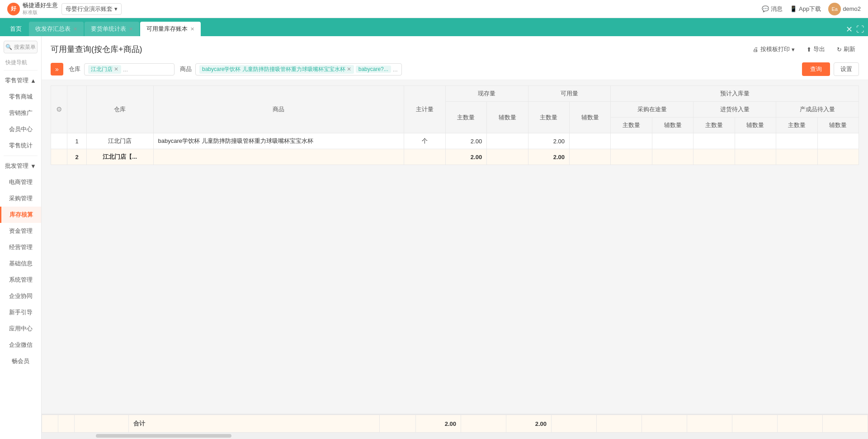 The width and height of the screenshot is (868, 439). I want to click on sidebar-search: 🔍 搜索菜单, so click(21, 46).